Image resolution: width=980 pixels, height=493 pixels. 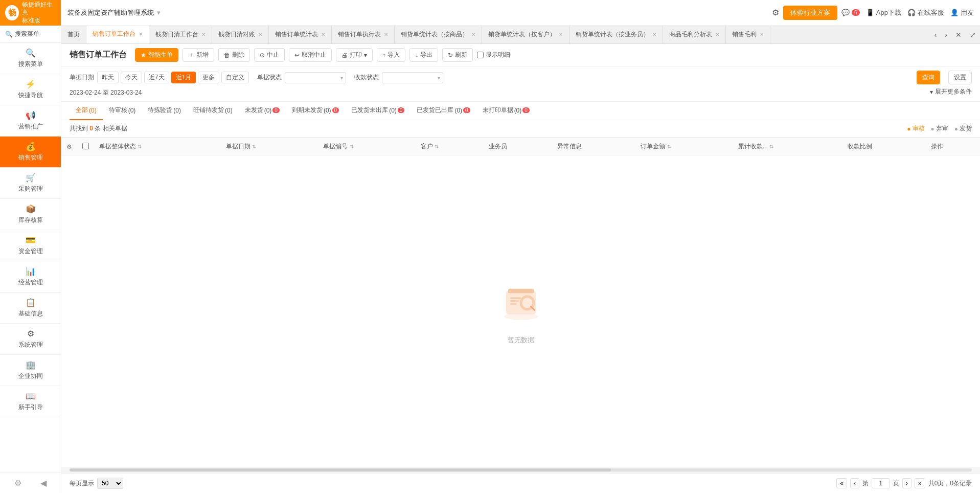 I want to click on stop-button: ⊘ 中止, so click(x=269, y=55).